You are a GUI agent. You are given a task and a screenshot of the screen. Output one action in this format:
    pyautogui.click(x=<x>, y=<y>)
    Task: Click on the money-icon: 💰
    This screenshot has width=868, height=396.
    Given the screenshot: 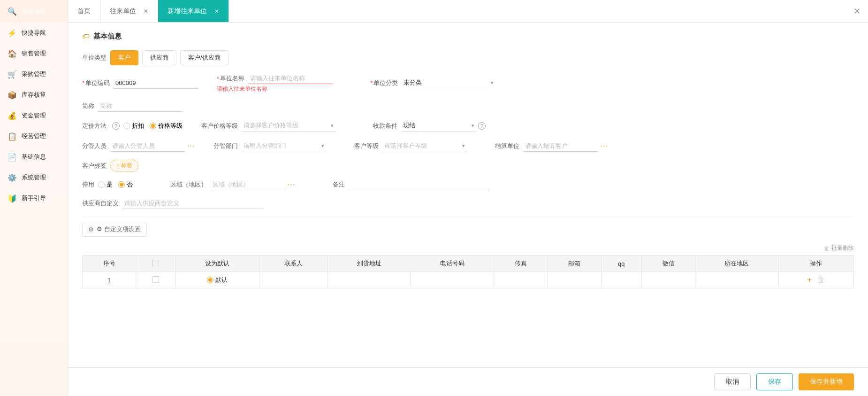 What is the action you would take?
    pyautogui.click(x=12, y=116)
    